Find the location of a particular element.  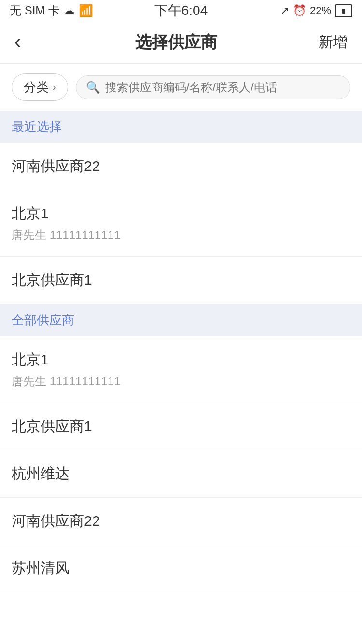

nav-bar: ‹ 选择供应商 新增 is located at coordinates (181, 42).